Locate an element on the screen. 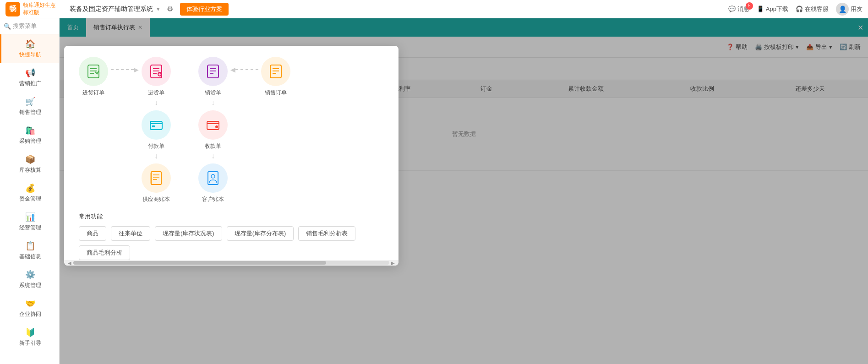 This screenshot has height=364, width=868. supplier-ledger-label: 供应商账本 is located at coordinates (156, 200).